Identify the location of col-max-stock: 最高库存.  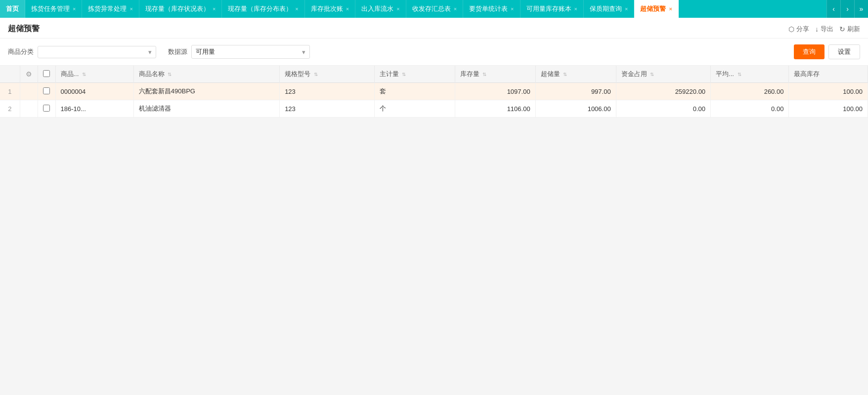
(828, 74).